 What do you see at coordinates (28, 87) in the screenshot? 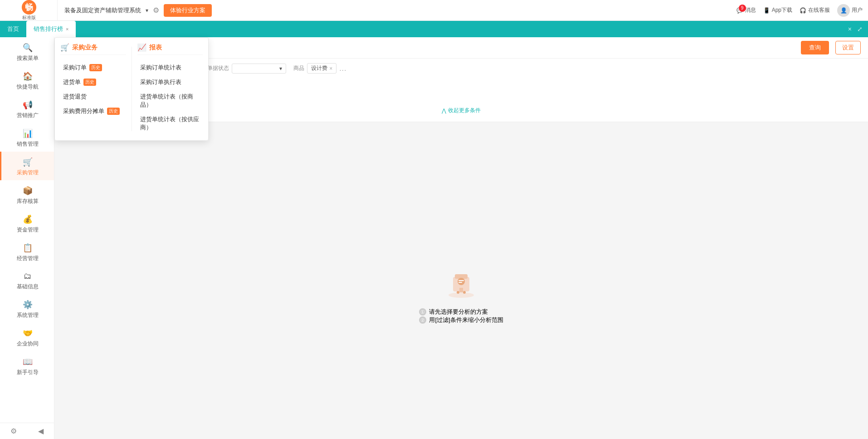
I see `sidebar-label-quick: 快捷导航` at bounding box center [28, 87].